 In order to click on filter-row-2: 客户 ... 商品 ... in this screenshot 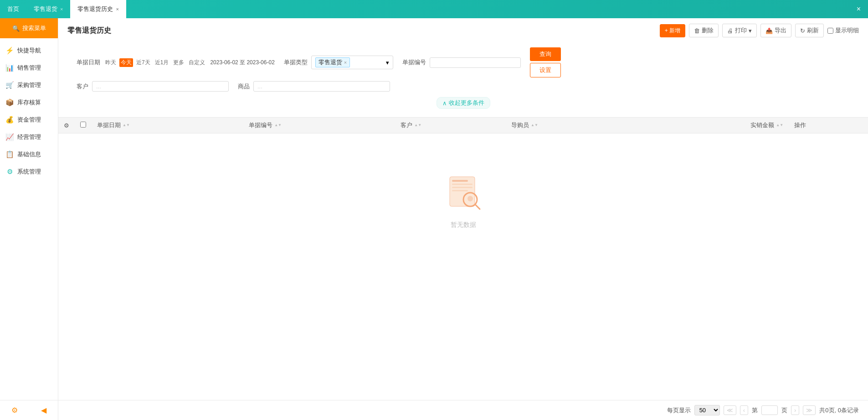, I will do `click(463, 87)`.